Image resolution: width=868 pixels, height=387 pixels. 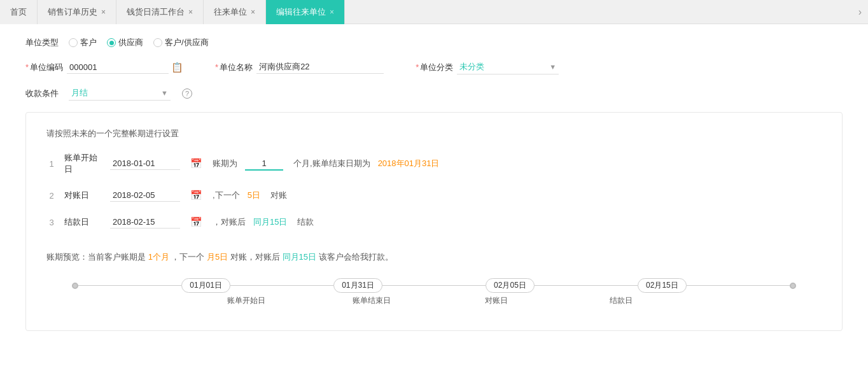 I want to click on radio-circle-both, so click(x=158, y=43).